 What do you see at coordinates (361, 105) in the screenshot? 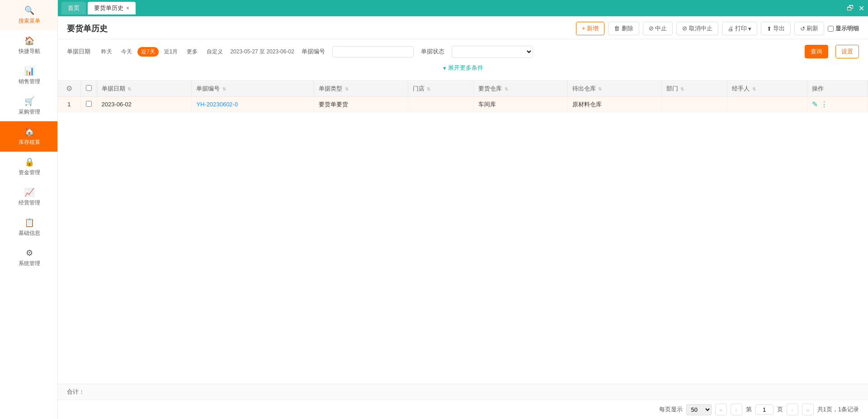
I see `cell-doc-type: 要货单要货` at bounding box center [361, 105].